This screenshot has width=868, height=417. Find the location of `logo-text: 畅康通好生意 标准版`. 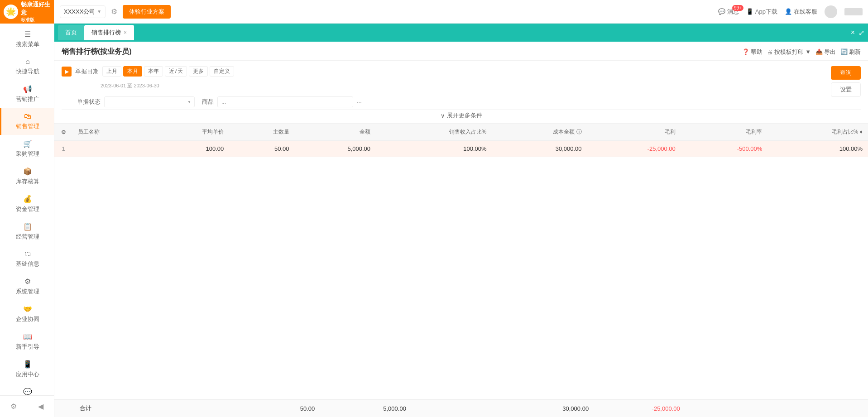

logo-text: 畅康通好生意 标准版 is located at coordinates (35, 12).